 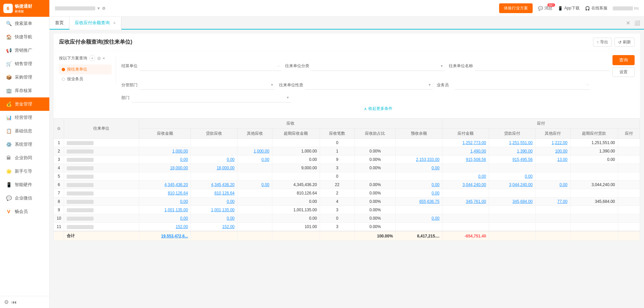 What do you see at coordinates (626, 8) in the screenshot?
I see `user-menu: Rit` at bounding box center [626, 8].